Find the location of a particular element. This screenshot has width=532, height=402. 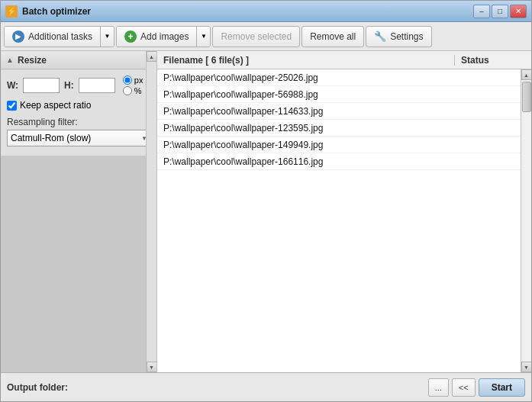

remove-all-button: Remove all is located at coordinates (333, 37).